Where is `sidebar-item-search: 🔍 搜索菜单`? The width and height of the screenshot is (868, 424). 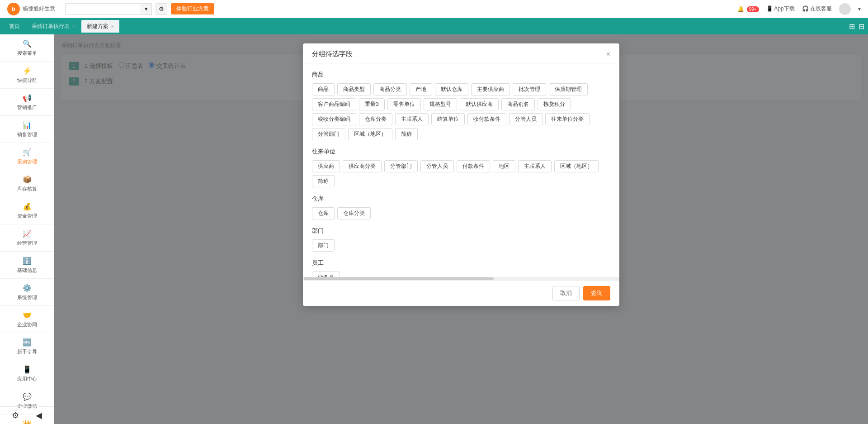
sidebar-item-search: 🔍 搜索菜单 is located at coordinates (27, 48).